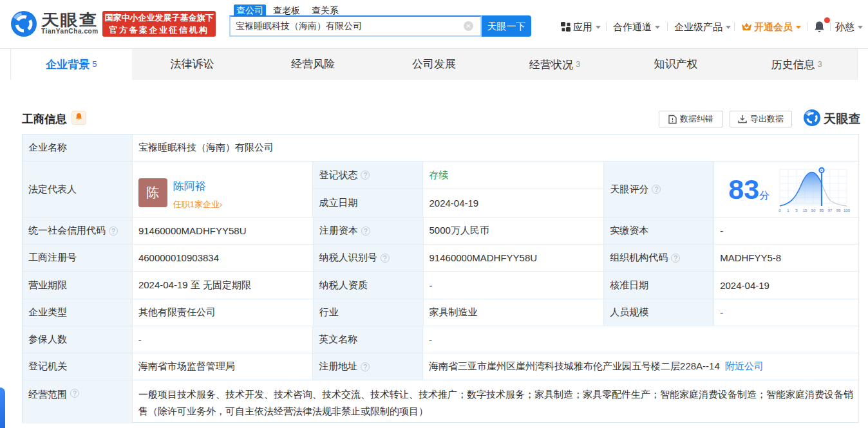  What do you see at coordinates (814, 210) in the screenshot?
I see `svg-text: 50` at bounding box center [814, 210].